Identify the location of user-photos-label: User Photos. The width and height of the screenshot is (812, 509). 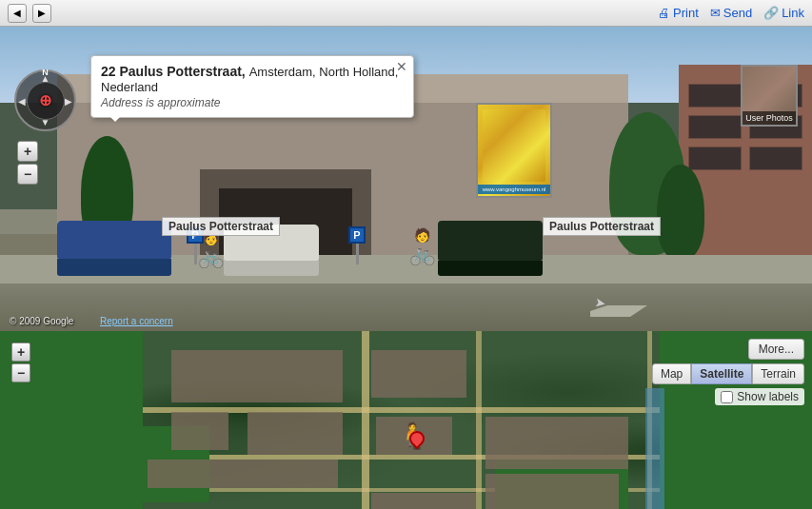
(769, 118).